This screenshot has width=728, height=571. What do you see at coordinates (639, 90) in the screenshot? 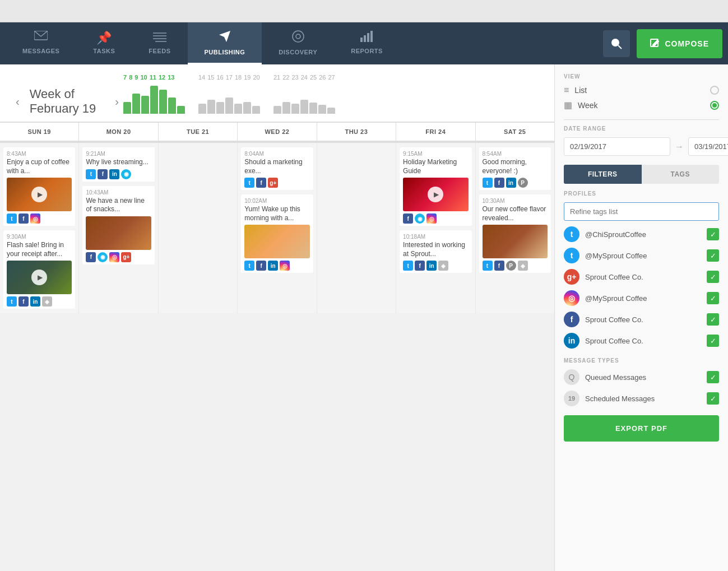
I see `list-label: List` at bounding box center [639, 90].